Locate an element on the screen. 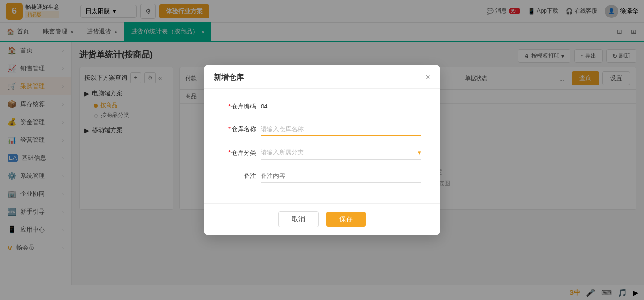  modal-footer: 取消 保存 is located at coordinates (322, 219).